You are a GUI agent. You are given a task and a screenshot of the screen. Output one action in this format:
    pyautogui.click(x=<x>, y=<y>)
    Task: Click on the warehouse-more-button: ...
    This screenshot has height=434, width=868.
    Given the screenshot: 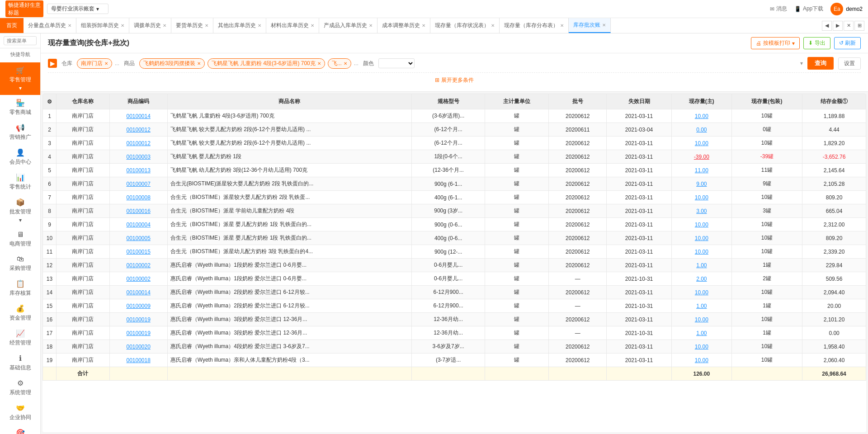 What is the action you would take?
    pyautogui.click(x=117, y=63)
    